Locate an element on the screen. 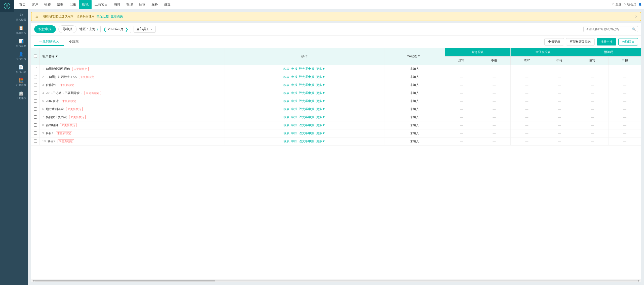 This screenshot has height=285, width=644. th-ca-status: CA状态 C... is located at coordinates (415, 57).